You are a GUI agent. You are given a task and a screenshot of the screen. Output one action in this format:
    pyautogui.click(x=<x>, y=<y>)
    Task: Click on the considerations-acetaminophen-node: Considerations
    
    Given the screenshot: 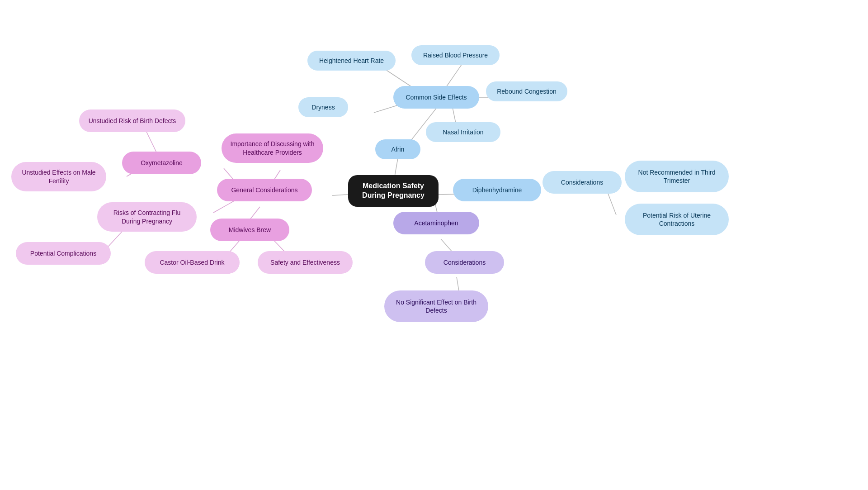 What is the action you would take?
    pyautogui.click(x=465, y=262)
    